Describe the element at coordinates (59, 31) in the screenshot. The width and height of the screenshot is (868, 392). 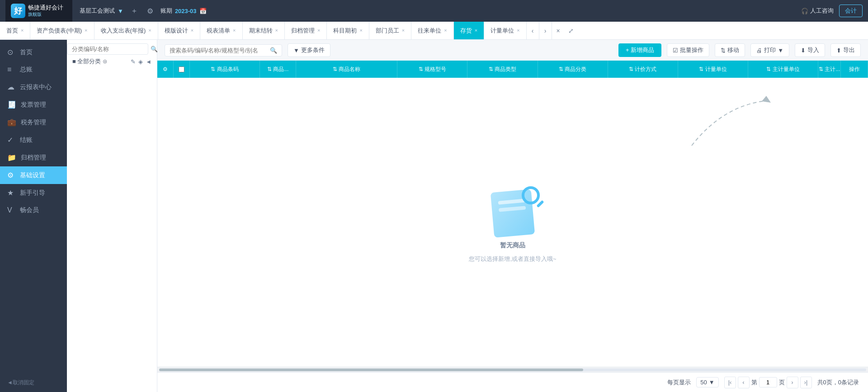
I see `tab-label: 资产负债表(中期)` at that location.